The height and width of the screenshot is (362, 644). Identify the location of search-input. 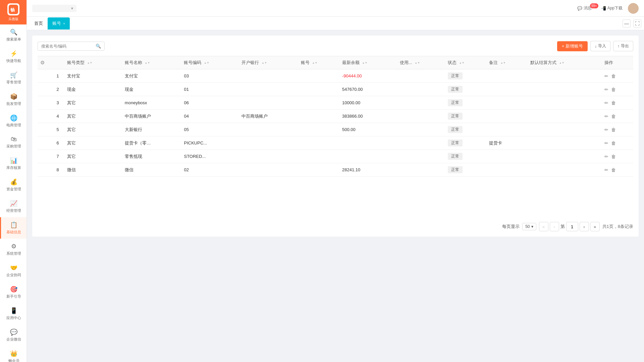
(67, 46).